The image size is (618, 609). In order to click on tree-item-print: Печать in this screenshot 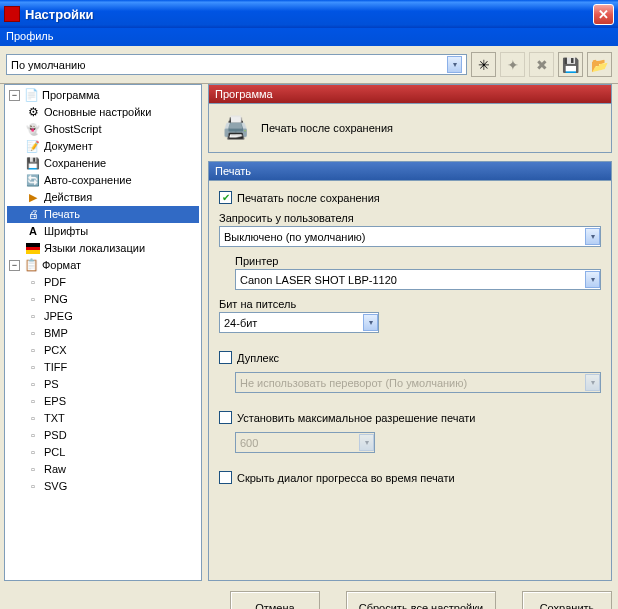, I will do `click(103, 214)`.